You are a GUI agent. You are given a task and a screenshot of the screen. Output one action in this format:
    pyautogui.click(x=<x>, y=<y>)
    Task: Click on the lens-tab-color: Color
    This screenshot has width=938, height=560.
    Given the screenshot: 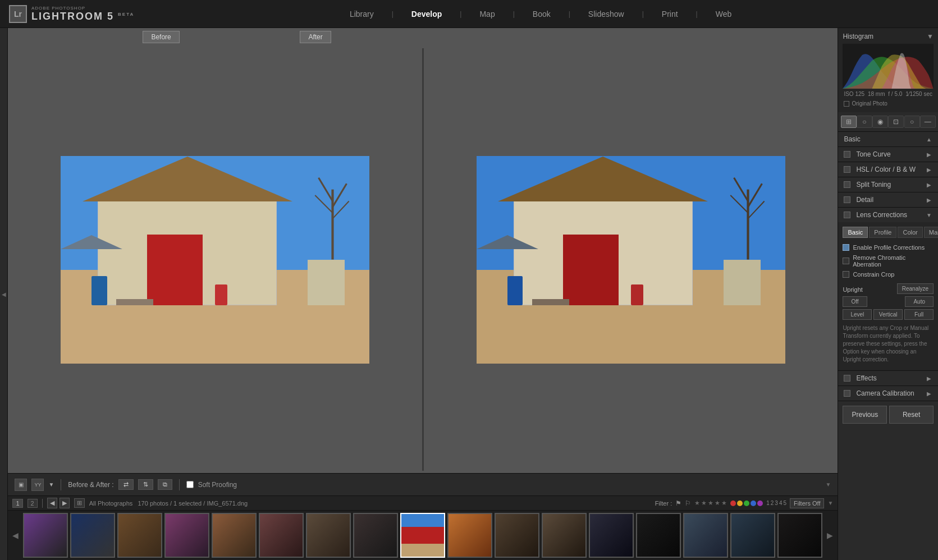 What is the action you would take?
    pyautogui.click(x=910, y=232)
    